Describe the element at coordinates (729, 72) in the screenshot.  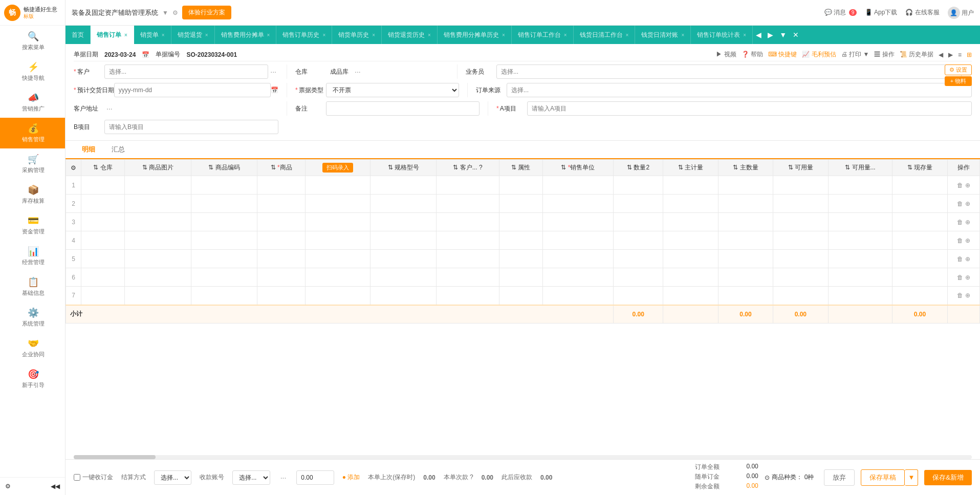
I see `staff-input` at that location.